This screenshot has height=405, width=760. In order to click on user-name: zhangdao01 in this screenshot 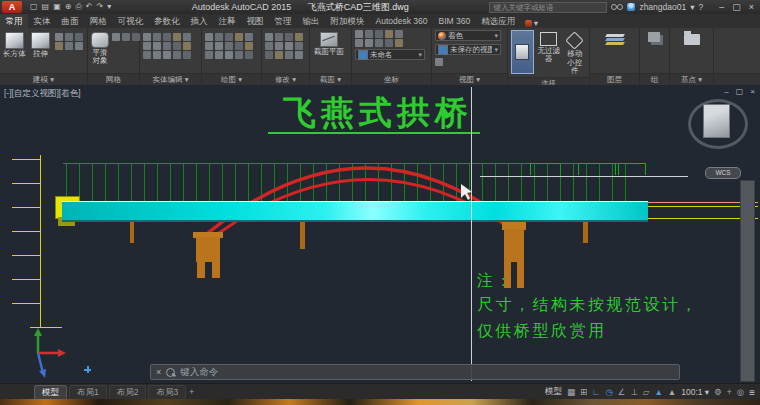, I will do `click(662, 7)`.